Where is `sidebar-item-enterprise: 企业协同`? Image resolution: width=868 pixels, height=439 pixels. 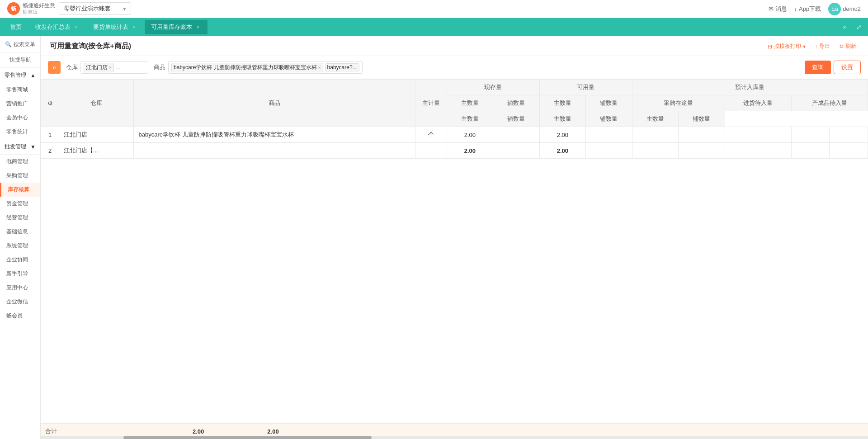
sidebar-item-enterprise: 企业协同 is located at coordinates (20, 260).